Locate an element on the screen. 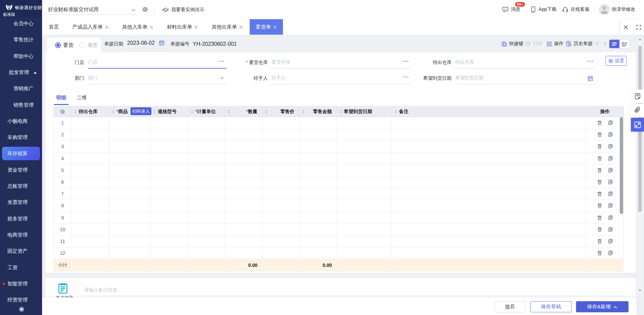  row-number-cell: 8 is located at coordinates (63, 206).